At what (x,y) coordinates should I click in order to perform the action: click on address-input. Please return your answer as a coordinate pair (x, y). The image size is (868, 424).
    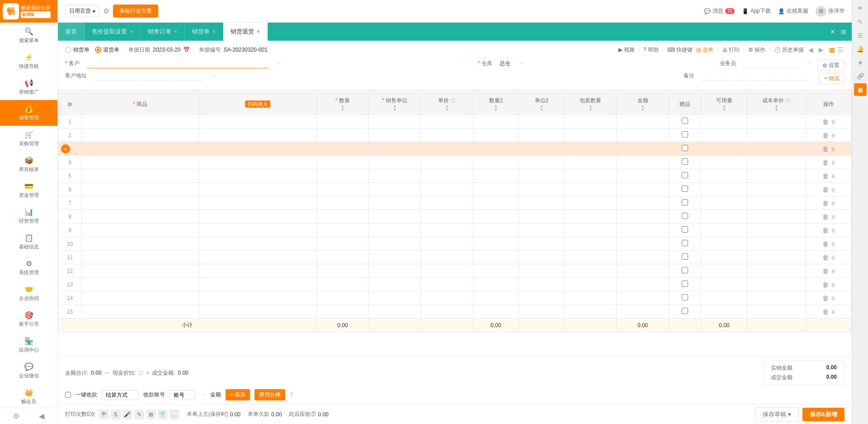
    Looking at the image, I should click on (148, 76).